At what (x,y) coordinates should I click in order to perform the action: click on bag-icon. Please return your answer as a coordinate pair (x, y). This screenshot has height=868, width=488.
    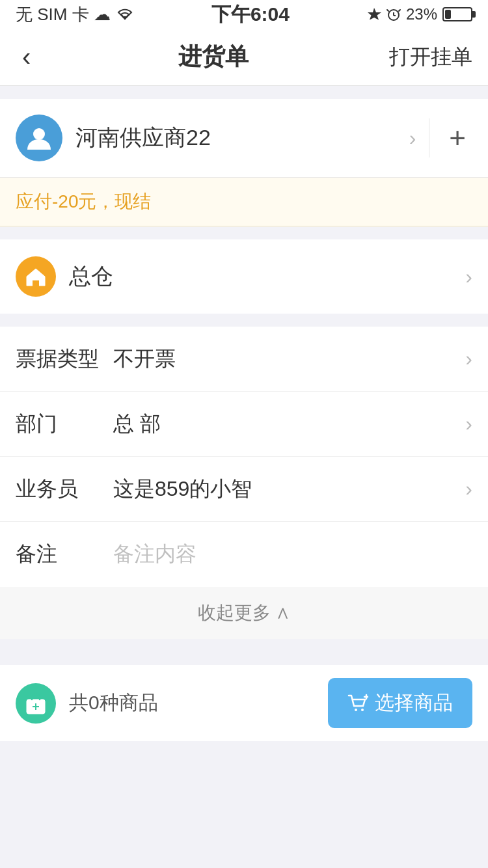
    Looking at the image, I should click on (36, 703).